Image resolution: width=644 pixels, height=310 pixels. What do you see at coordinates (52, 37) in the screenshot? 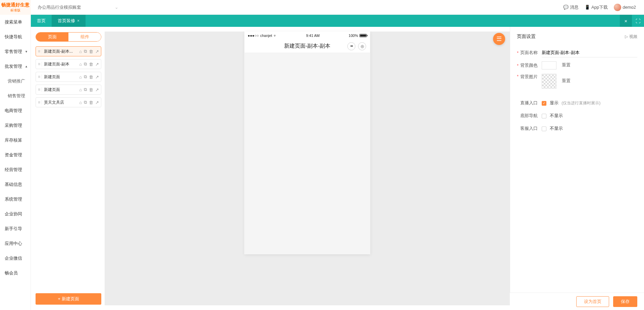
I see `segment-page: 页面` at bounding box center [52, 37].